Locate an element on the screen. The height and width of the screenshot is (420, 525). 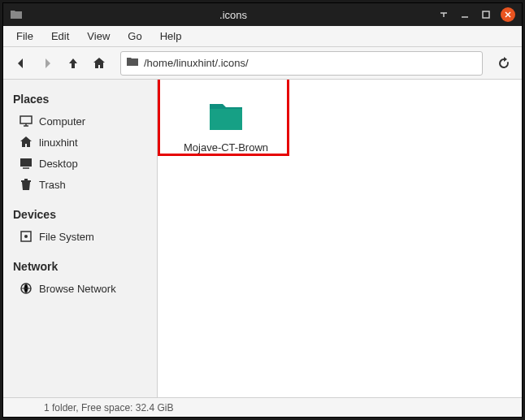
sidebar-item-desktop: Desktop is located at coordinates (80, 163).